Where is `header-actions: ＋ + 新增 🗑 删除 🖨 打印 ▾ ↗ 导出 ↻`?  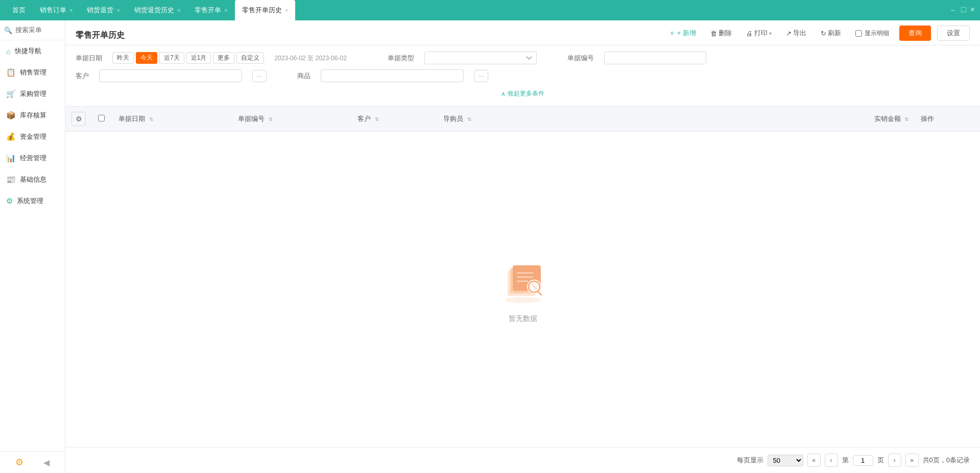
header-actions: ＋ + 新增 🗑 删除 🖨 打印 ▾ ↗ 导出 ↻ is located at coordinates (817, 35).